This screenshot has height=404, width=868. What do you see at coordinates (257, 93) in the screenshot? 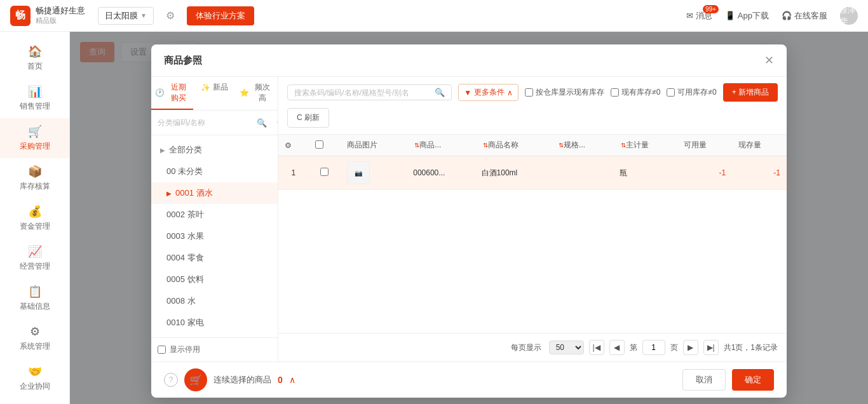
I see `tab-high-frequency: ⭐ 频次高` at bounding box center [257, 93].